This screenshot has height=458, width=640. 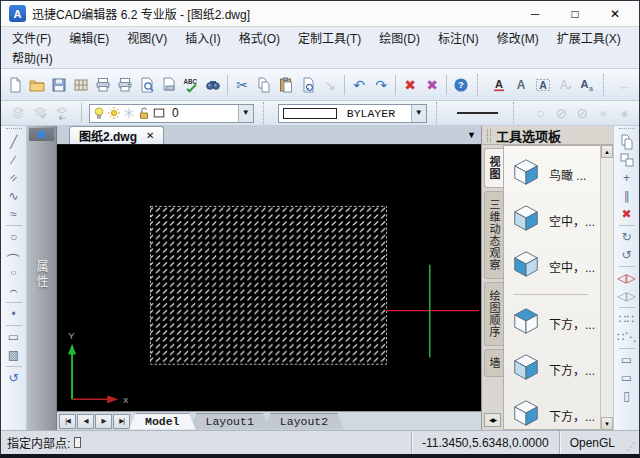 What do you see at coordinates (169, 85) in the screenshot?
I see `page-setup-button` at bounding box center [169, 85].